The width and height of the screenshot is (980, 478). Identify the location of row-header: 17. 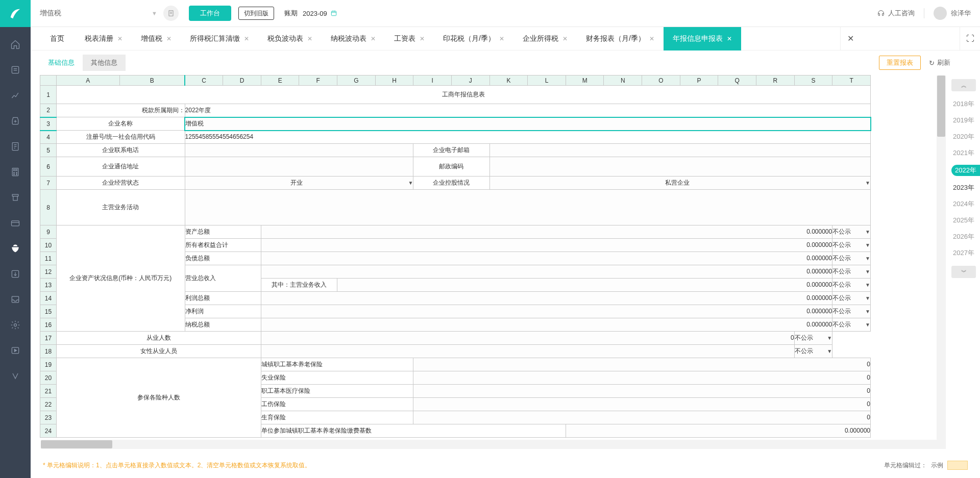
(48, 338).